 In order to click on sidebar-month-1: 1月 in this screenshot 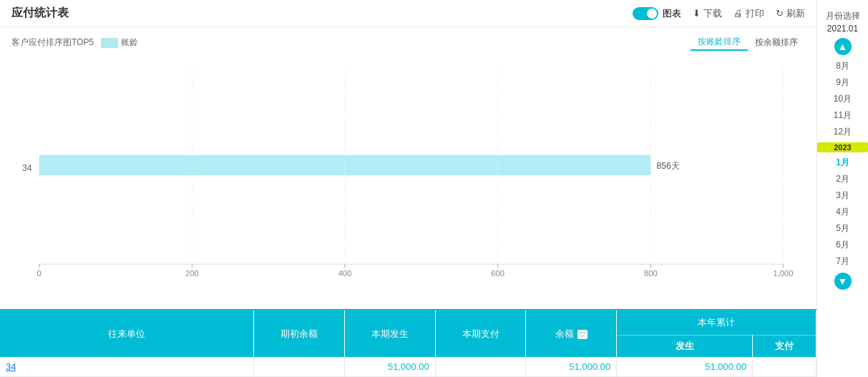, I will do `click(843, 163)`.